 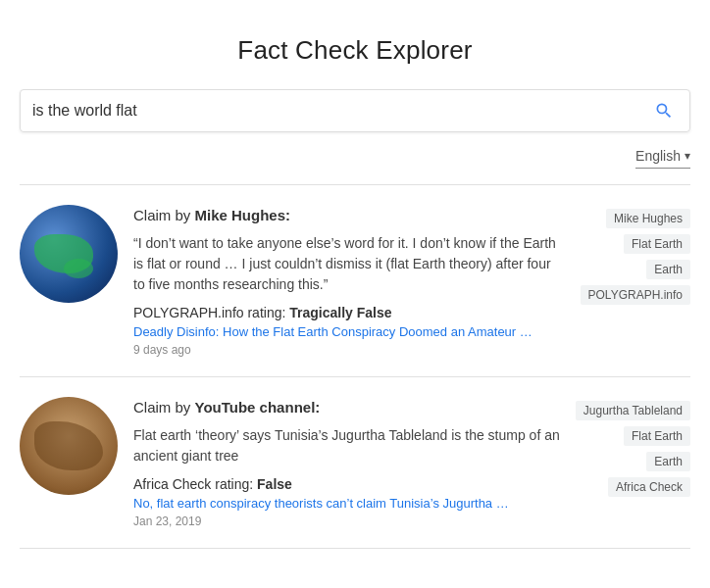 I want to click on claim-author: Mike Hughes:, so click(x=243, y=216).